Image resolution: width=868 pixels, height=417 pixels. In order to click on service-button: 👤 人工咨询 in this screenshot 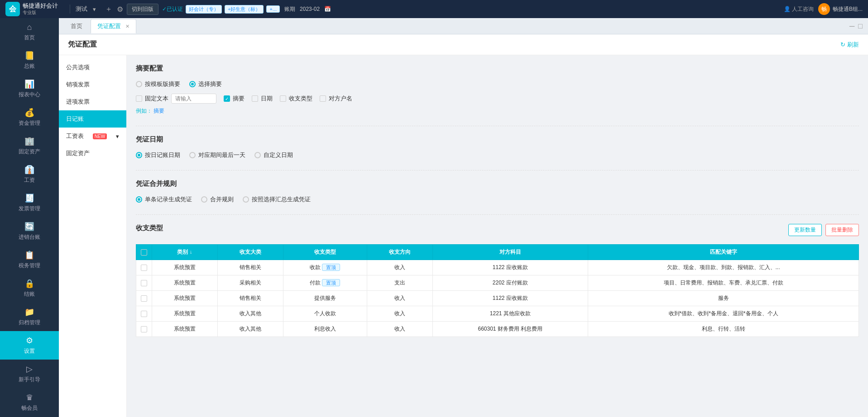, I will do `click(799, 9)`.